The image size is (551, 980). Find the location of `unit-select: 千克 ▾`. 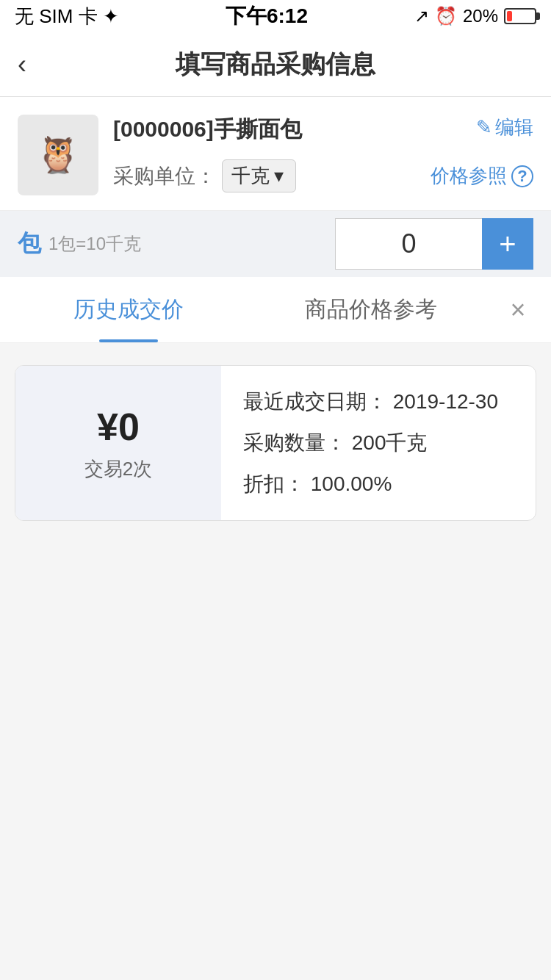

unit-select: 千克 ▾ is located at coordinates (259, 176).